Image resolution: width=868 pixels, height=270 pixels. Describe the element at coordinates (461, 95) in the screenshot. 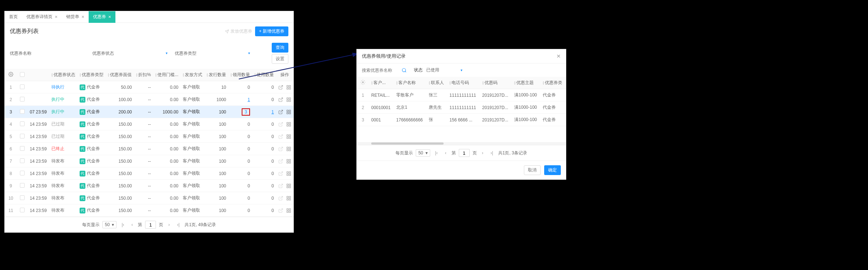

I see `table-row: 1RETAIL...零散客户张三1111111111120191207D...满…` at that location.